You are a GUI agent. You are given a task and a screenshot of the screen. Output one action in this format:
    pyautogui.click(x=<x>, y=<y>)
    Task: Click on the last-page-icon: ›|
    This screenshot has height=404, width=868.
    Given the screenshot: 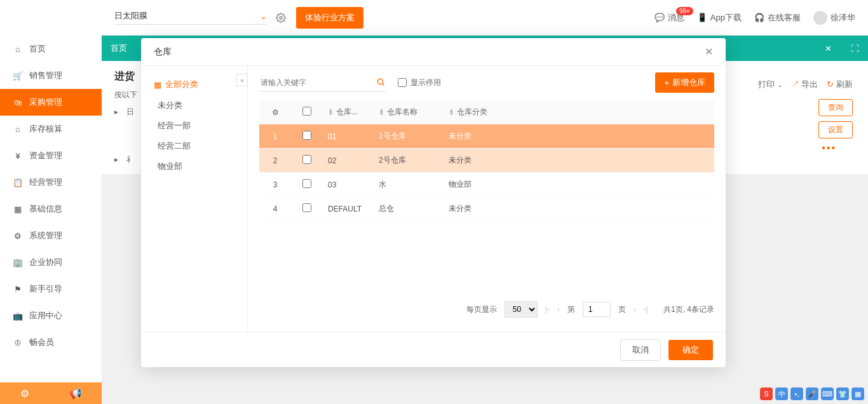 What is the action you would take?
    pyautogui.click(x=646, y=309)
    